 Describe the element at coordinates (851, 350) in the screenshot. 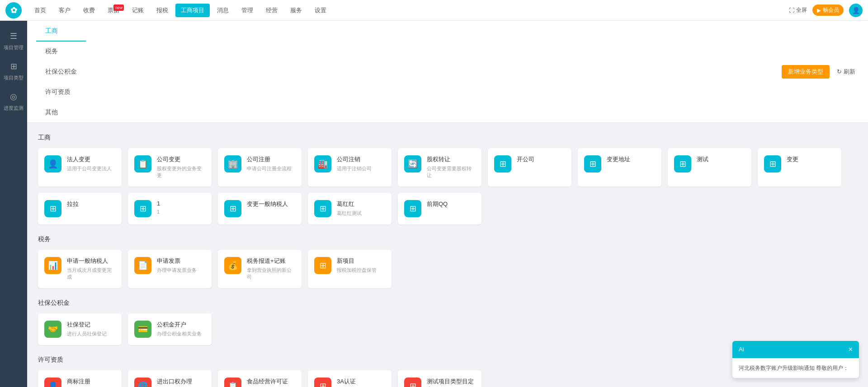

I see `notification-close-button: ×` at that location.